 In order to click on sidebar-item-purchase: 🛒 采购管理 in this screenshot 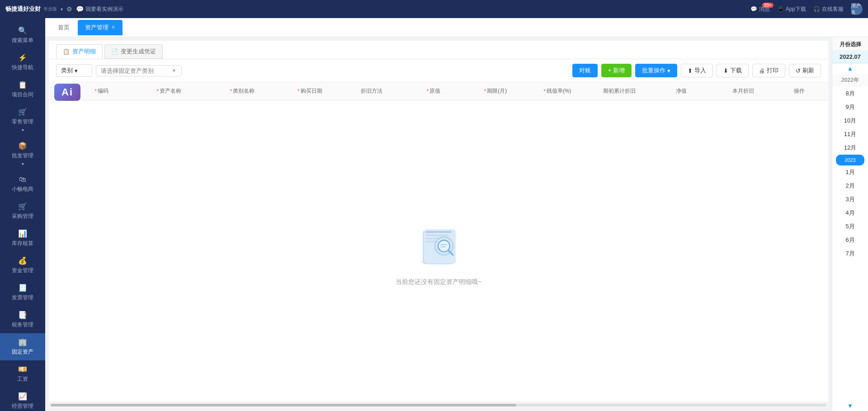, I will do `click(23, 211)`.